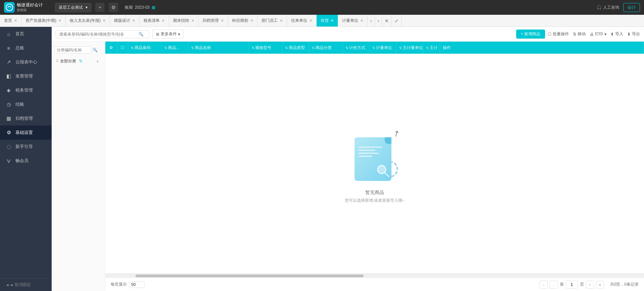 The image size is (644, 291). Describe the element at coordinates (154, 7) in the screenshot. I see `calendar-icon: ▦` at that location.